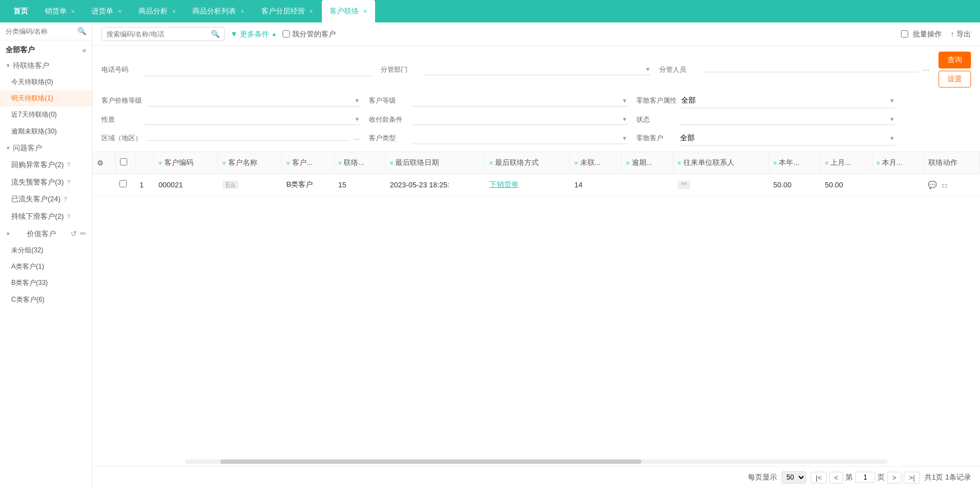  What do you see at coordinates (84, 50) in the screenshot?
I see `sidebar-collapse-icon: «` at bounding box center [84, 50].